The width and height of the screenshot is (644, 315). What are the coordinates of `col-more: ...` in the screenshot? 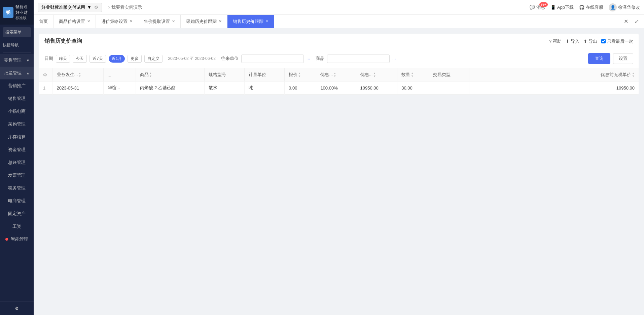 It's located at (119, 75).